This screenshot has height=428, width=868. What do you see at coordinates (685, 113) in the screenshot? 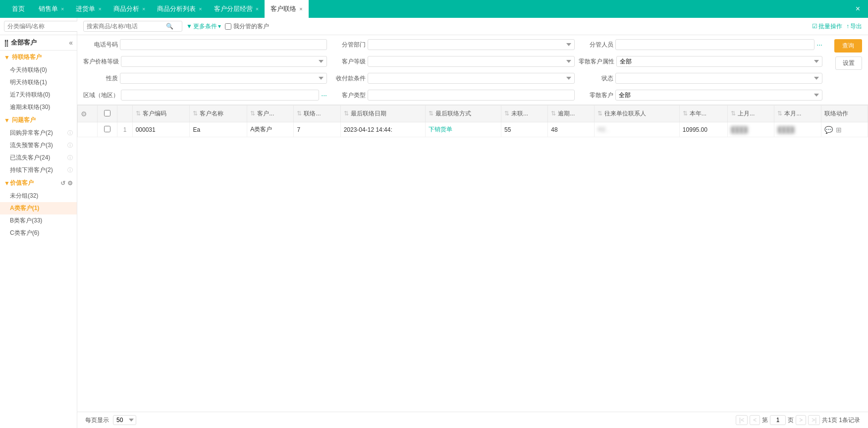
I see `sort-yearamt: ⇅` at bounding box center [685, 113].